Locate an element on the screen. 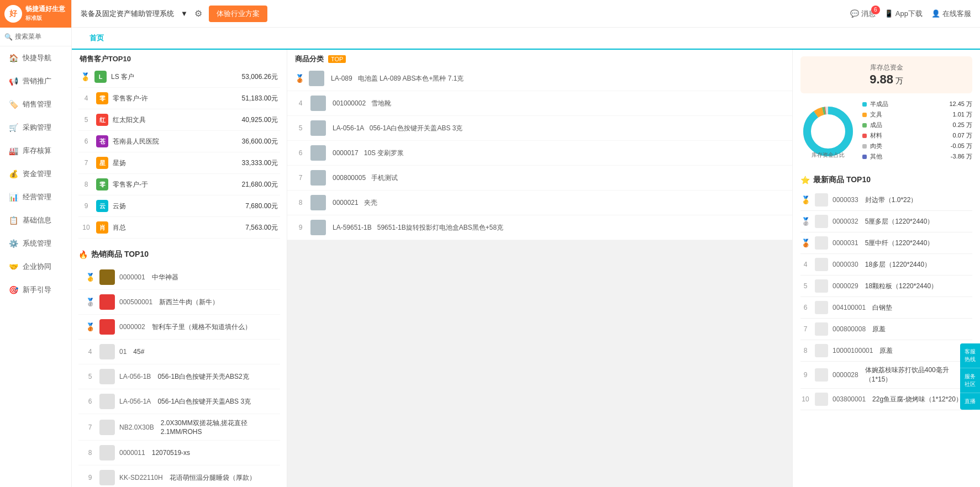  product-code: 0000011 is located at coordinates (133, 453).